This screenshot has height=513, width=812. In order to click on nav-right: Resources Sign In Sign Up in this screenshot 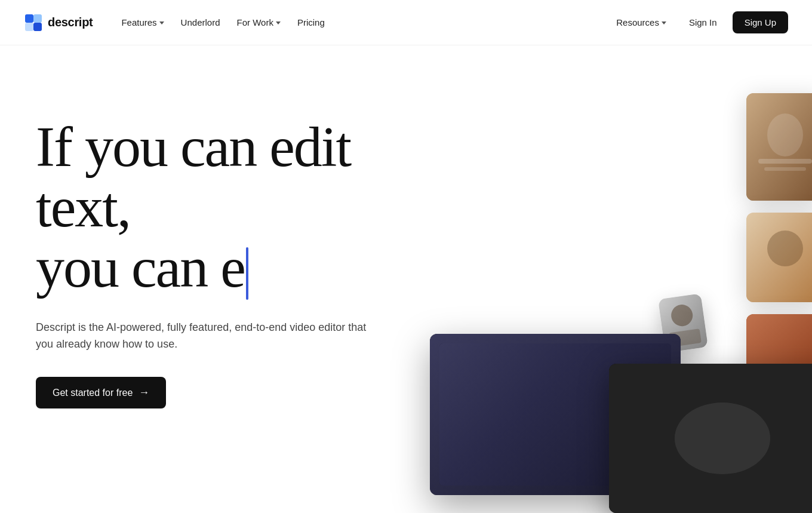, I will do `click(699, 23)`.